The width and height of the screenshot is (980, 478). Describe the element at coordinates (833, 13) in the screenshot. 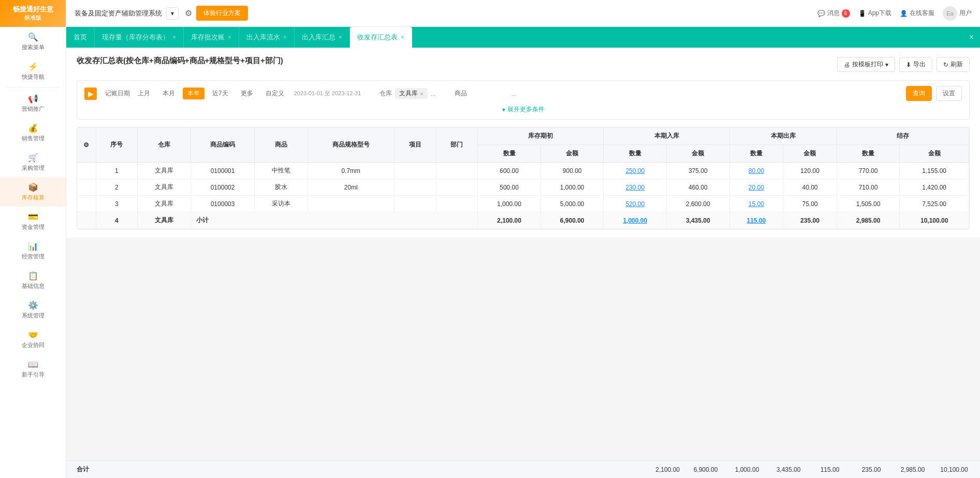

I see `messages-btn: 💬 消息 6` at that location.